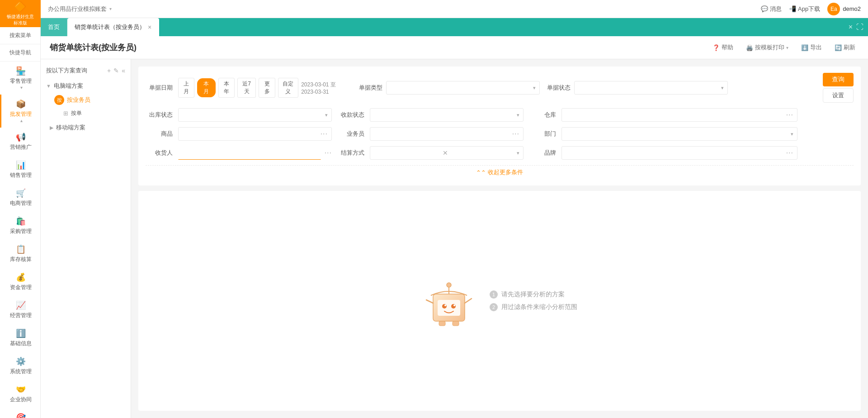 This screenshot has width=868, height=418. What do you see at coordinates (849, 48) in the screenshot?
I see `refresh-label: 刷新` at bounding box center [849, 48].